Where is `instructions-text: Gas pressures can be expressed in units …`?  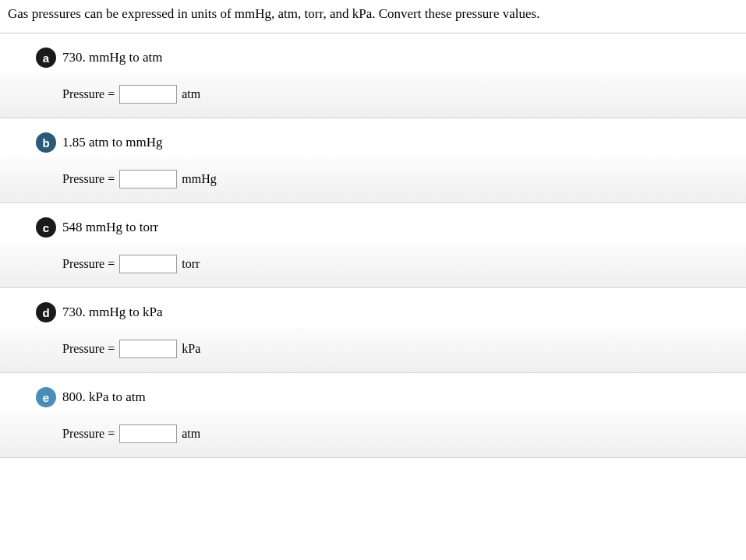 instructions-text: Gas pressures can be expressed in units … is located at coordinates (274, 14).